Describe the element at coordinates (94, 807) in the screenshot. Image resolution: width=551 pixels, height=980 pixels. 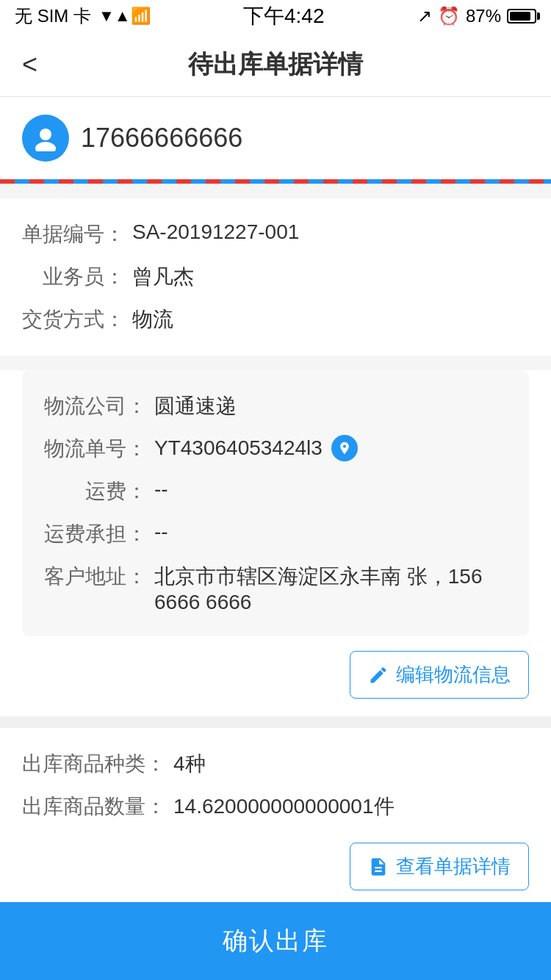
I see `goods-quantity-label: 出库商品数量：` at that location.